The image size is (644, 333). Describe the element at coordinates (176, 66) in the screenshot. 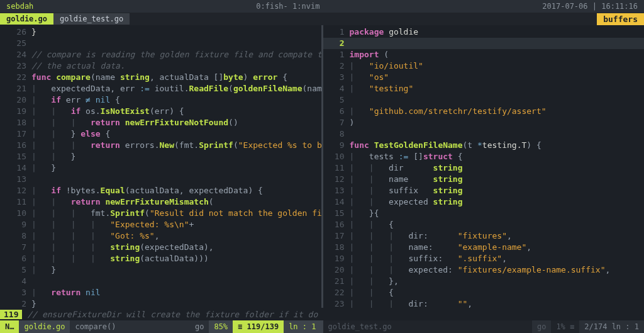

I see `code-text: // the actual data.` at that location.